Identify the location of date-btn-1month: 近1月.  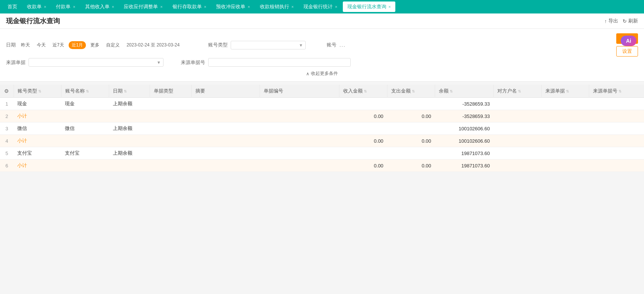
(77, 45).